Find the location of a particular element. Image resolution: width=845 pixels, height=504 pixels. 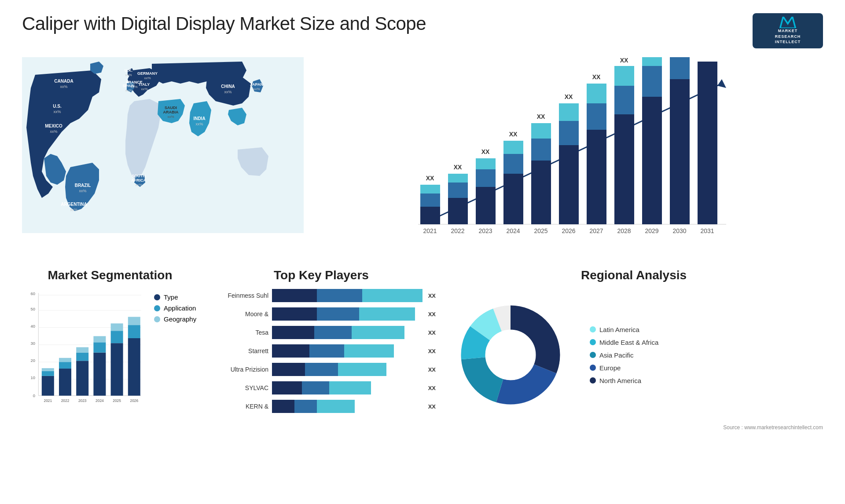

legend-geography: Geography is located at coordinates (175, 319).